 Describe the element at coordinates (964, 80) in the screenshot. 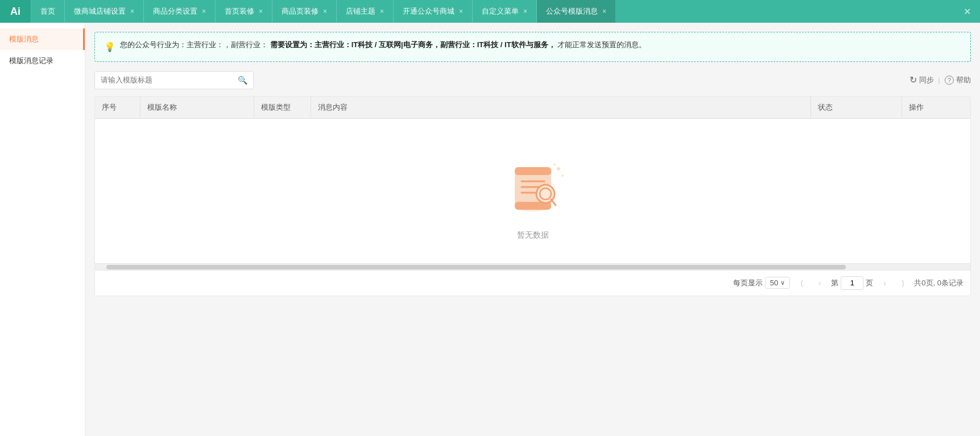

I see `help-label: 帮助` at that location.